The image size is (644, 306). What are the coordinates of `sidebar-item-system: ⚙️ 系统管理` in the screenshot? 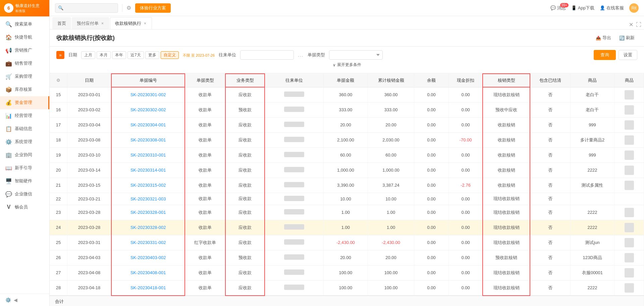 It's located at (25, 142).